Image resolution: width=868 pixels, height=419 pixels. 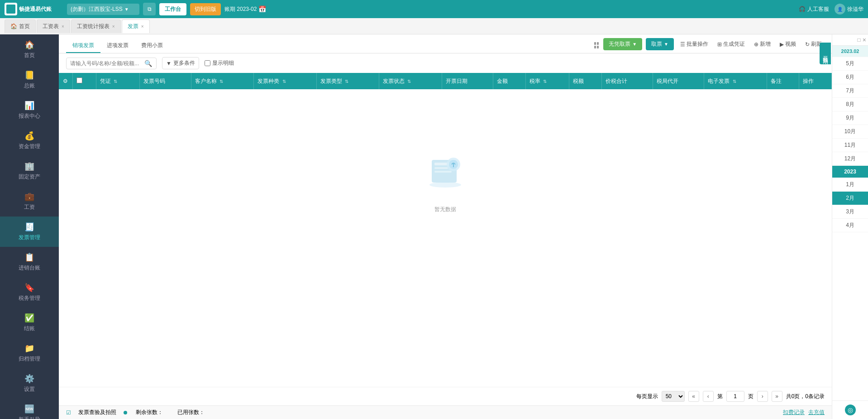 I want to click on workspace-button: 工作台, so click(x=173, y=9).